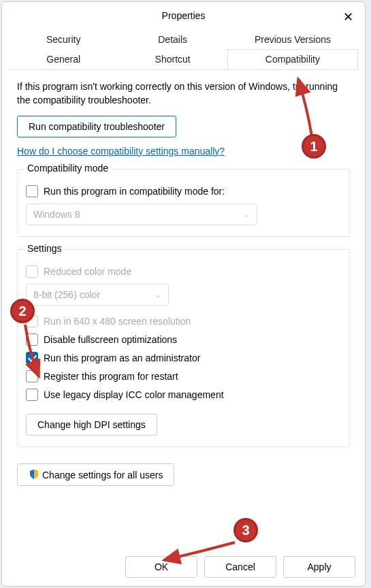  Describe the element at coordinates (161, 567) in the screenshot. I see `ok-button: OK` at that location.